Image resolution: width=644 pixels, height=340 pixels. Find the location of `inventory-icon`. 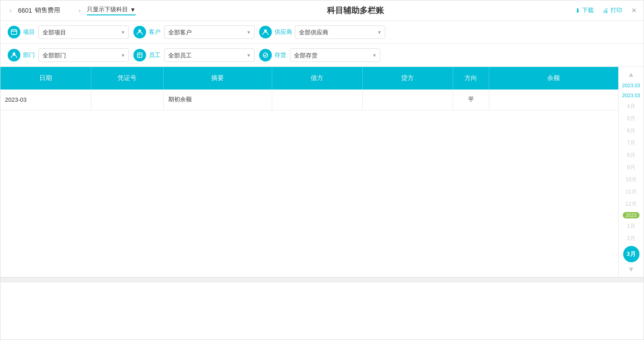

inventory-icon is located at coordinates (265, 55).